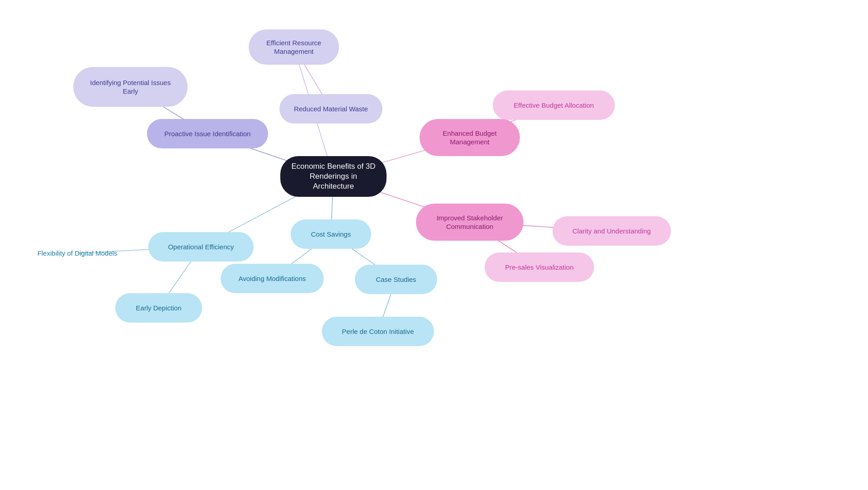  Describe the element at coordinates (612, 231) in the screenshot. I see `clarity-understanding-node: Clarity and Understanding` at that location.